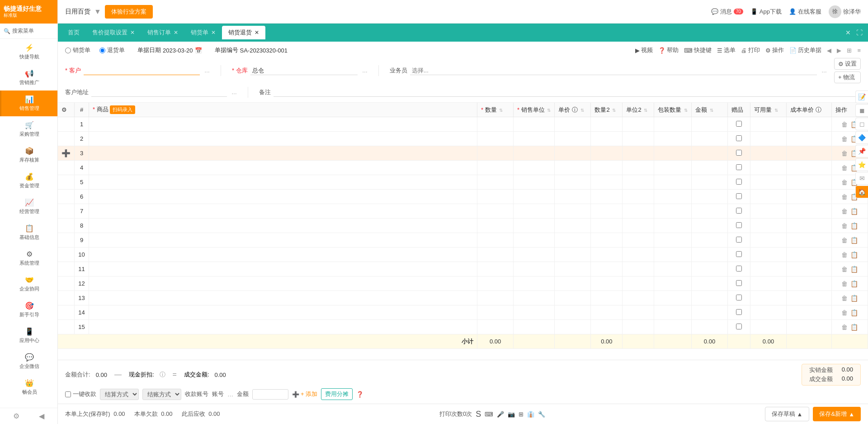  Describe the element at coordinates (806, 50) in the screenshot. I see `history-btn: 📄 历史单据` at that location.